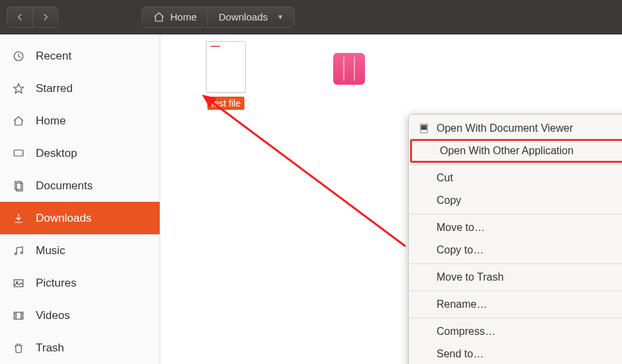 This screenshot has height=364, width=622. What do you see at coordinates (515, 304) in the screenshot?
I see `menu-rename: Rename… F2` at bounding box center [515, 304].